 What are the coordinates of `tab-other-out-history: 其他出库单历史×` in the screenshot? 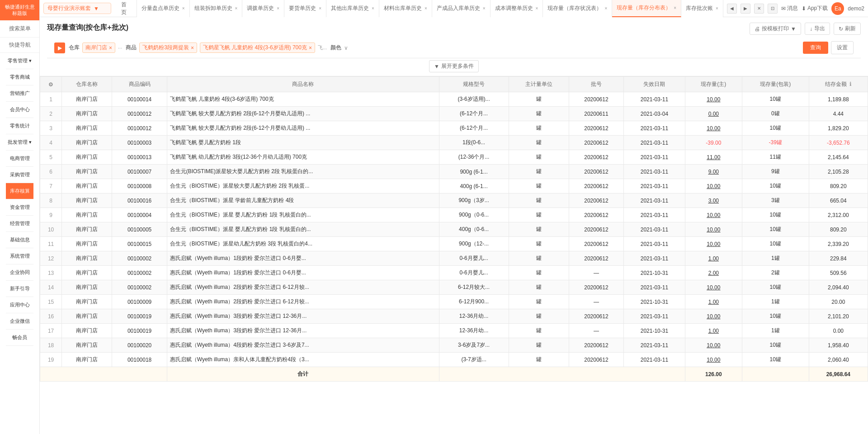 It's located at (353, 9).